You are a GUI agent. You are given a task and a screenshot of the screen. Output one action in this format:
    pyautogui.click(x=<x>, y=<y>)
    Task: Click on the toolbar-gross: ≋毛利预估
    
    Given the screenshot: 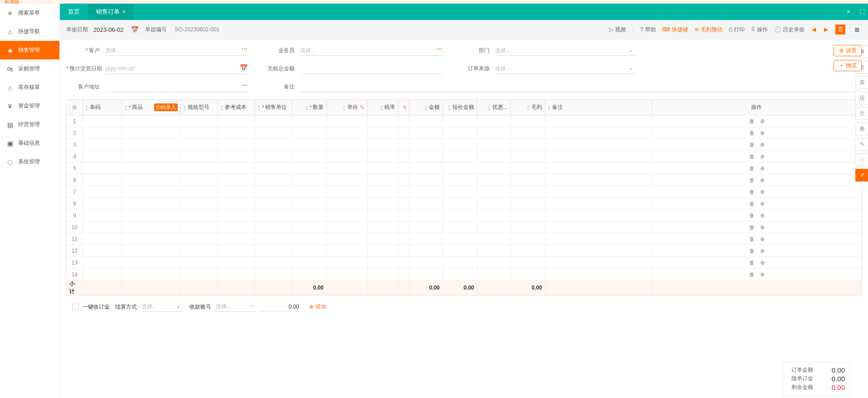 What is the action you would take?
    pyautogui.click(x=708, y=30)
    